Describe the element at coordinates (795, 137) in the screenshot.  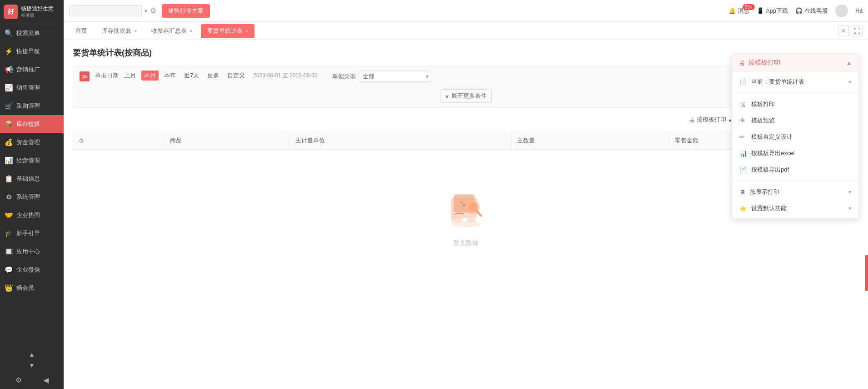
I see `dropdown-section-items: 🖨模板打印👁模板预览✏模板自定义设计📊按模板导出excel📄按模板导出pdf` at that location.